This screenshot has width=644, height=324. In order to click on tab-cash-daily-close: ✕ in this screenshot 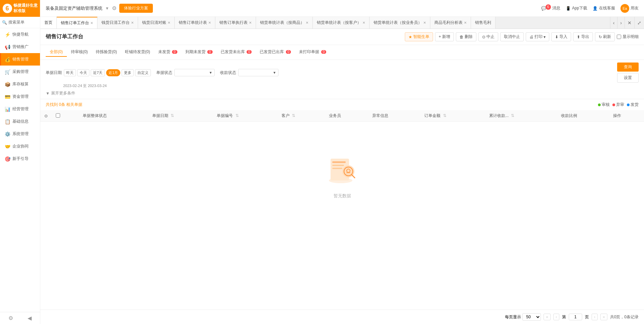, I will do `click(132, 23)`.